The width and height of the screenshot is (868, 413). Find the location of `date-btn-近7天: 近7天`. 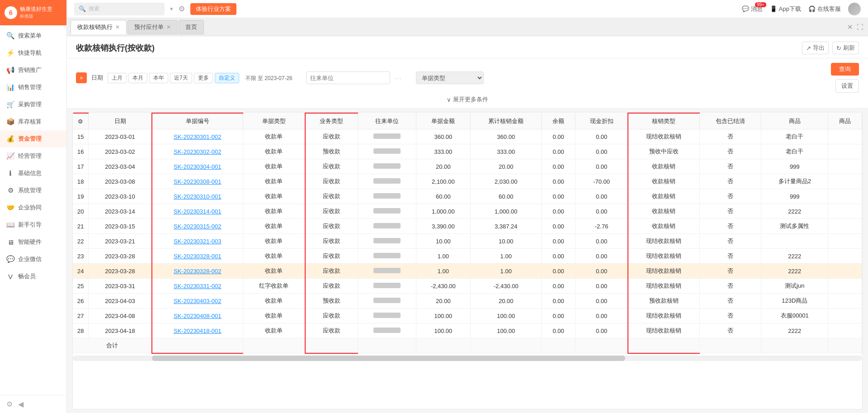

date-btn-近7天: 近7天 is located at coordinates (181, 78).